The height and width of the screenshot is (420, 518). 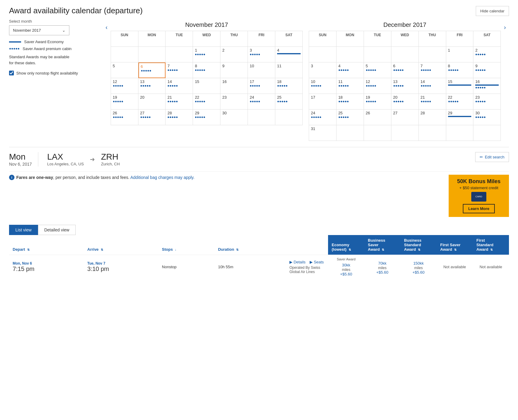 I want to click on nov-day-16: 16, so click(x=234, y=86).